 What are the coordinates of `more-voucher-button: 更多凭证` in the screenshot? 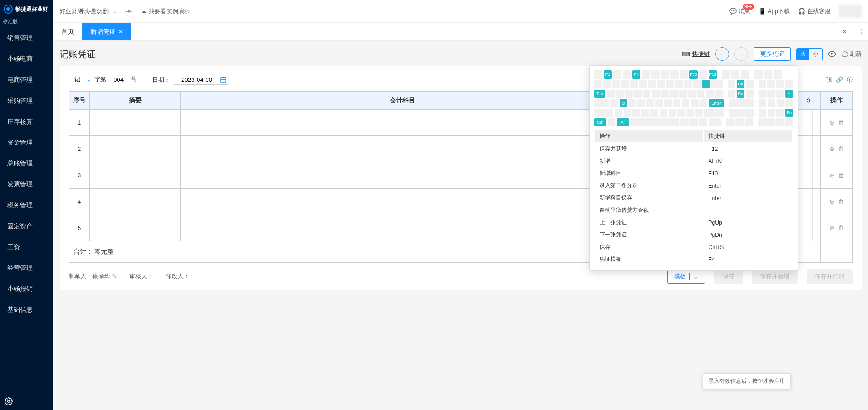 It's located at (772, 54).